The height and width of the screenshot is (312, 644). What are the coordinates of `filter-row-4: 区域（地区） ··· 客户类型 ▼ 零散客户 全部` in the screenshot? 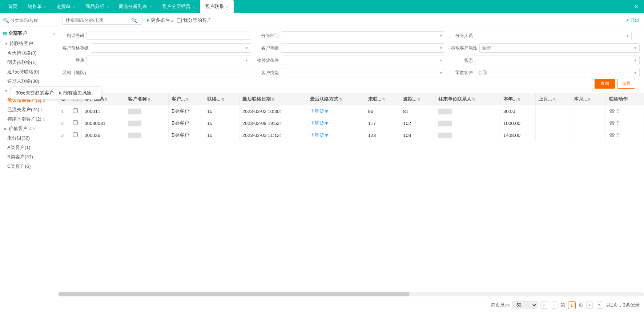 It's located at (351, 73).